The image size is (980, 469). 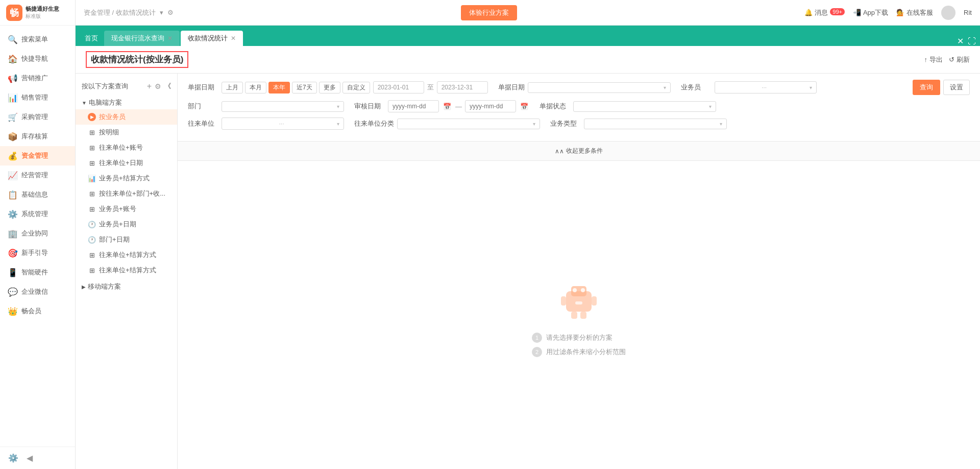 What do you see at coordinates (127, 163) in the screenshot?
I see `scheme-item-unit-date: ⊞ 往来单位+日期` at bounding box center [127, 163].